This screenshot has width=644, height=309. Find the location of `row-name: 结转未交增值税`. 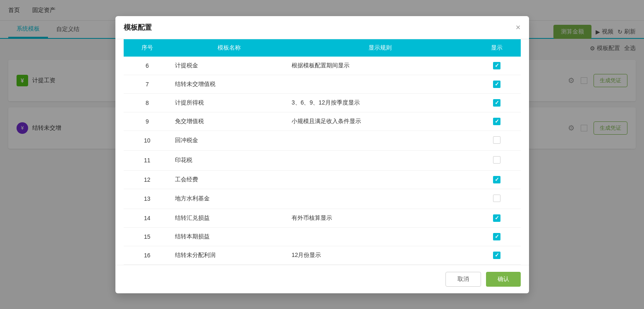

row-name: 结转未交增值税 is located at coordinates (229, 84).